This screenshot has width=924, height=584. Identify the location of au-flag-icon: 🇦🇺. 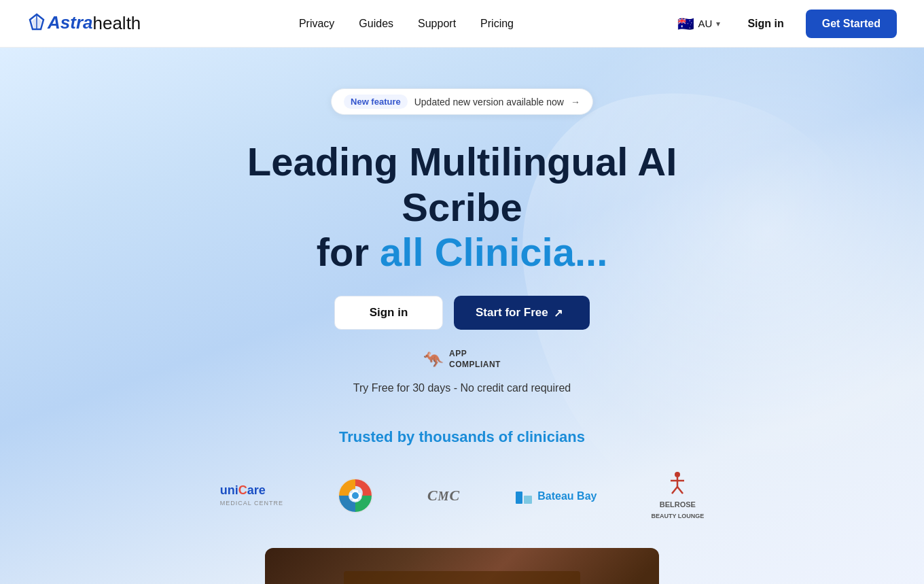
(686, 24).